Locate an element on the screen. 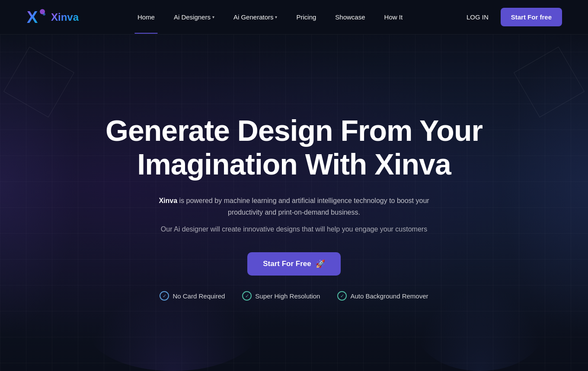  nav-ai-designers: Ai Designers ▾ is located at coordinates (194, 17).